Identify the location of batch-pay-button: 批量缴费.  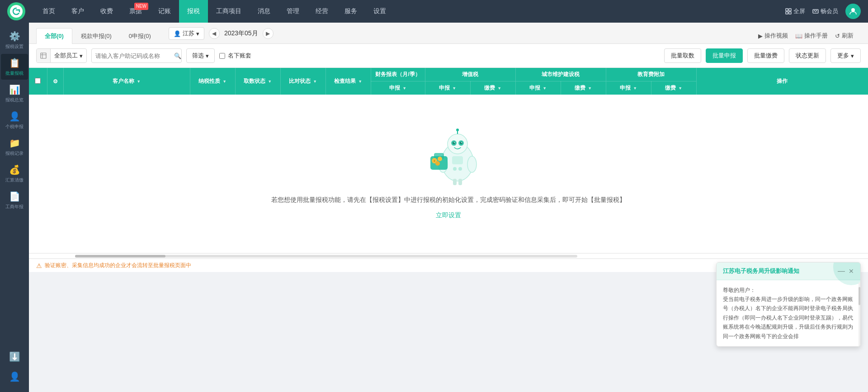
(766, 56).